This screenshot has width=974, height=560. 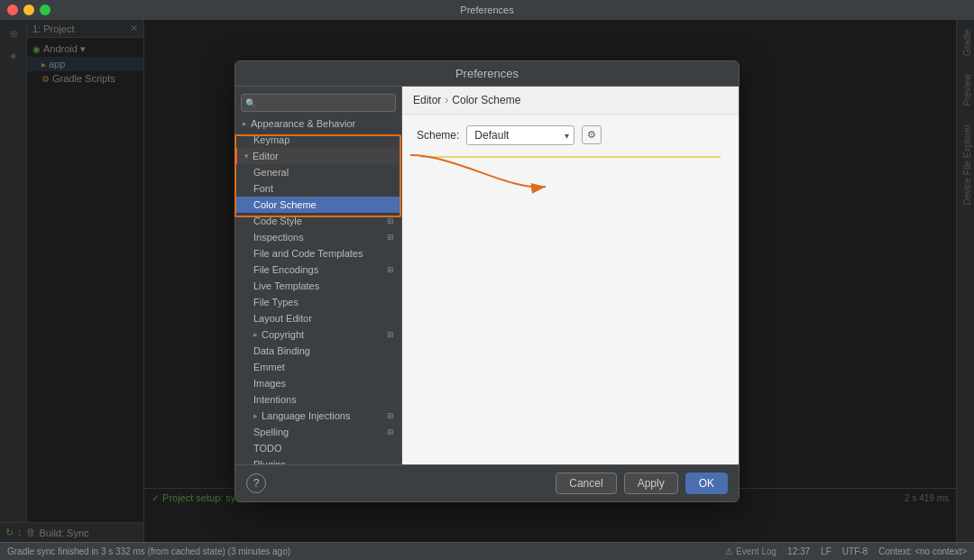 I want to click on tree-item-plugins: Plugins, so click(x=318, y=460).